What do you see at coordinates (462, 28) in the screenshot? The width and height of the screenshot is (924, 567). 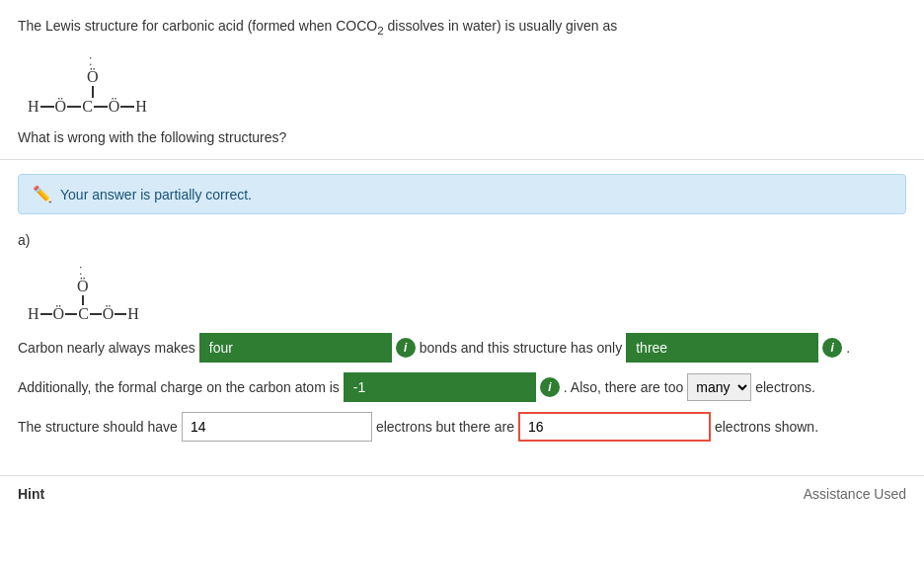 I see `question-text: The Lewis structure for carbonic acid (f…` at bounding box center [462, 28].